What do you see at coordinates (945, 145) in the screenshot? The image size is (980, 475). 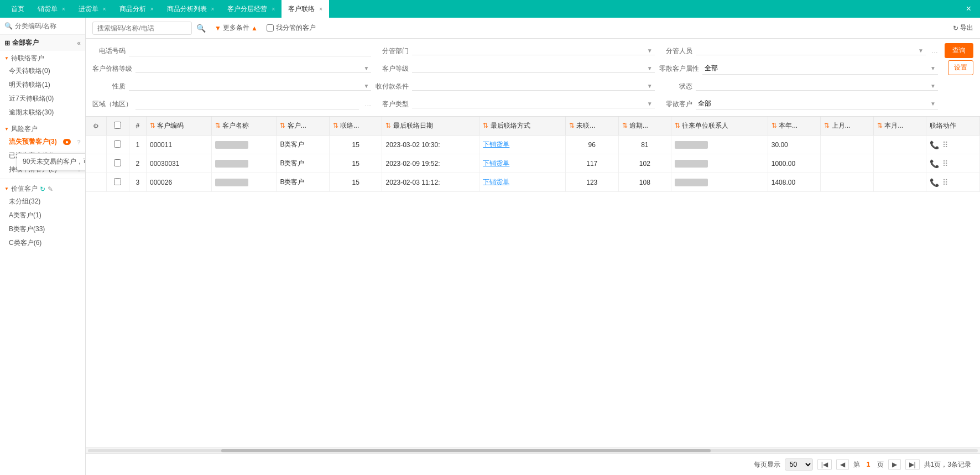 I see `row1-more-icon: ⠿` at bounding box center [945, 145].